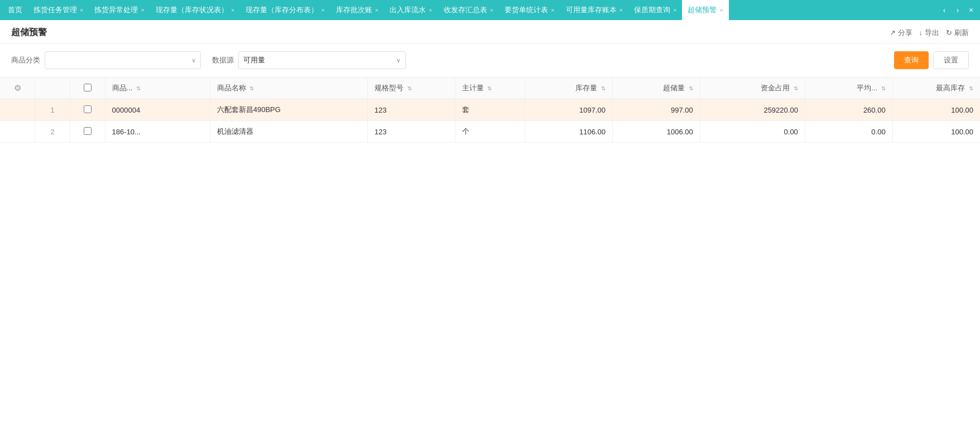 The height and width of the screenshot is (446, 980). What do you see at coordinates (195, 10) in the screenshot?
I see `nav-tab-stock-status: 现存量（库存状况表） ×` at bounding box center [195, 10].